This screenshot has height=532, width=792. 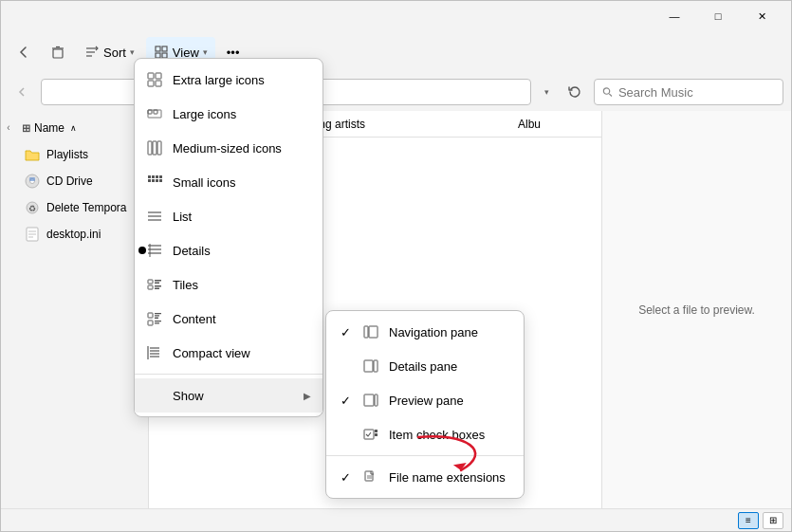 I want to click on preview-text: Select a file to preview., so click(x=696, y=310).